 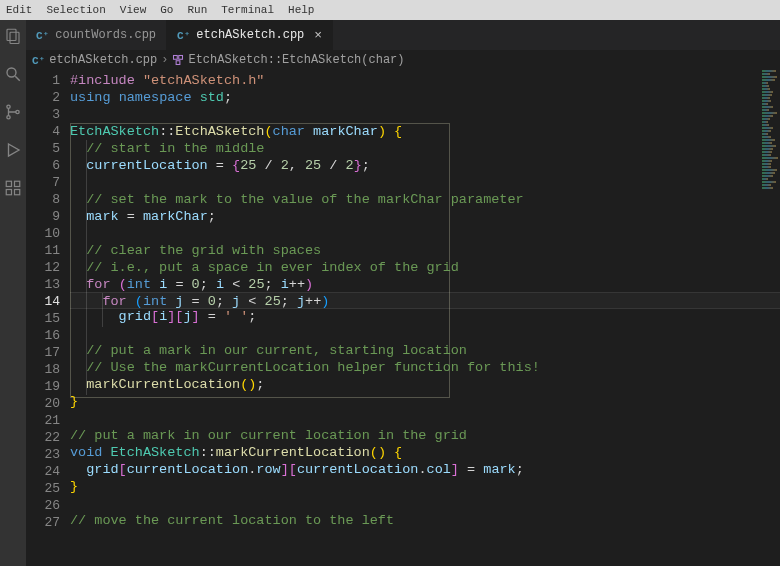 What do you see at coordinates (425, 250) in the screenshot?
I see `code-line: // clear the grid with spaces` at bounding box center [425, 250].